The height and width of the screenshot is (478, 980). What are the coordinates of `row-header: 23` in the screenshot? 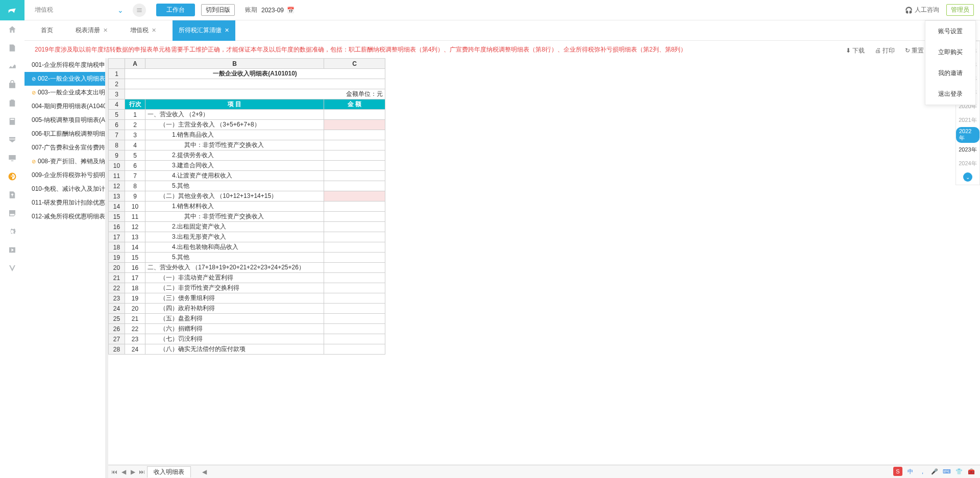 It's located at (117, 298).